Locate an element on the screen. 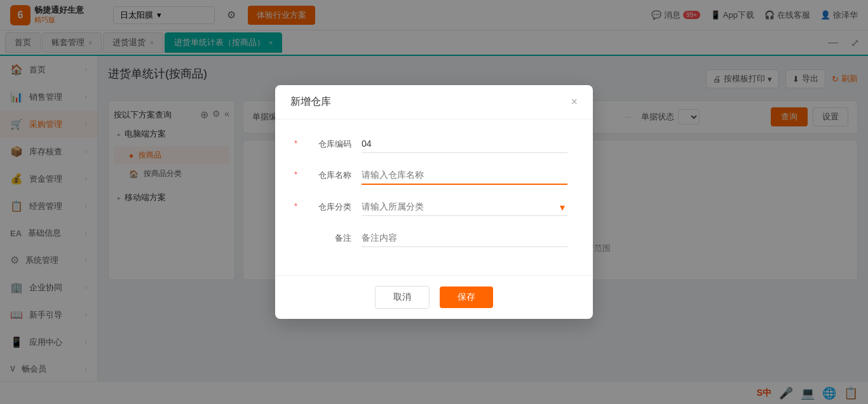  name-label: 仓库名称 is located at coordinates (326, 175).